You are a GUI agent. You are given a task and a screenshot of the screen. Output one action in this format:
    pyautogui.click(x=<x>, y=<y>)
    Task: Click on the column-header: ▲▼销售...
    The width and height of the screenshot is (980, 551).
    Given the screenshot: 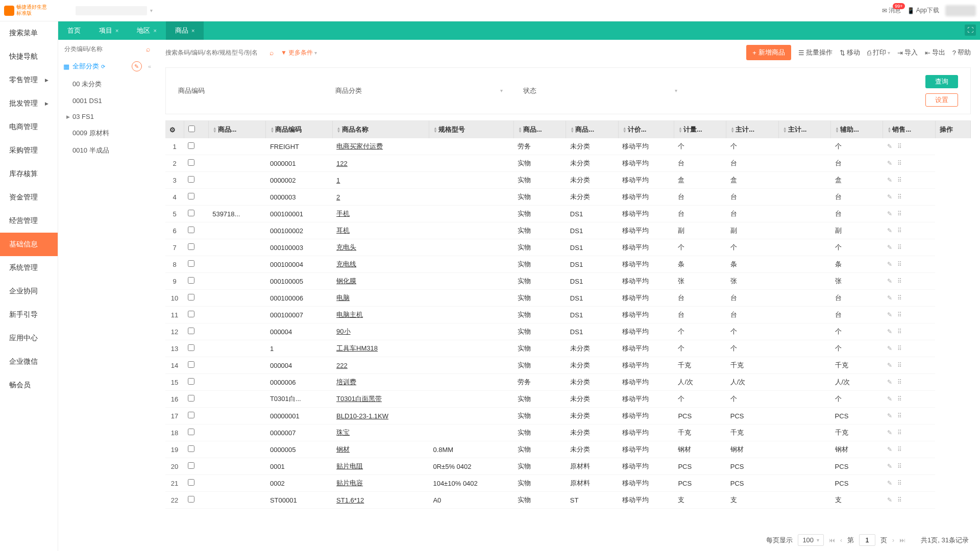 What is the action you would take?
    pyautogui.click(x=909, y=130)
    